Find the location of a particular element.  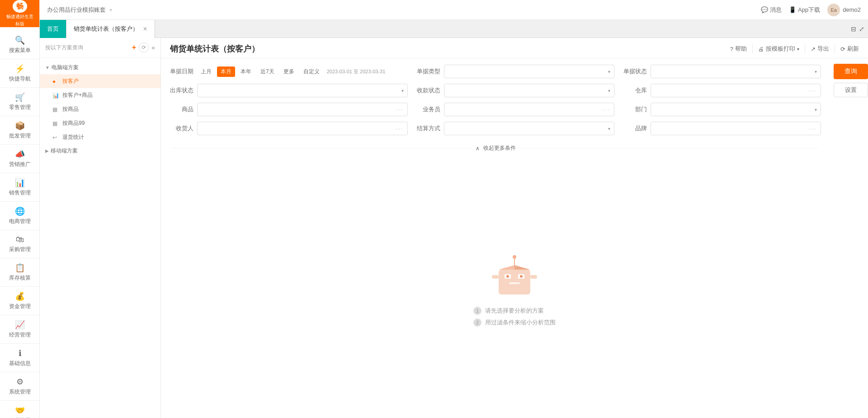

sidebar-item-quick-nav: ⚡ 快捷导航 is located at coordinates (20, 73).